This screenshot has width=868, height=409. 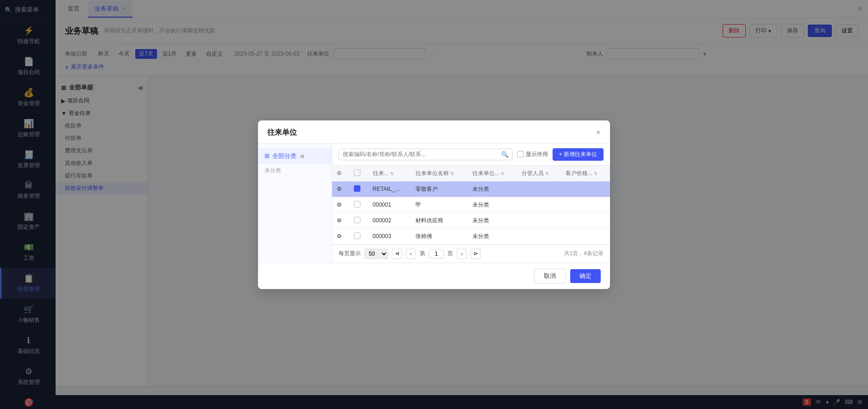 I want to click on first-page-btn: ⊲, so click(x=397, y=254).